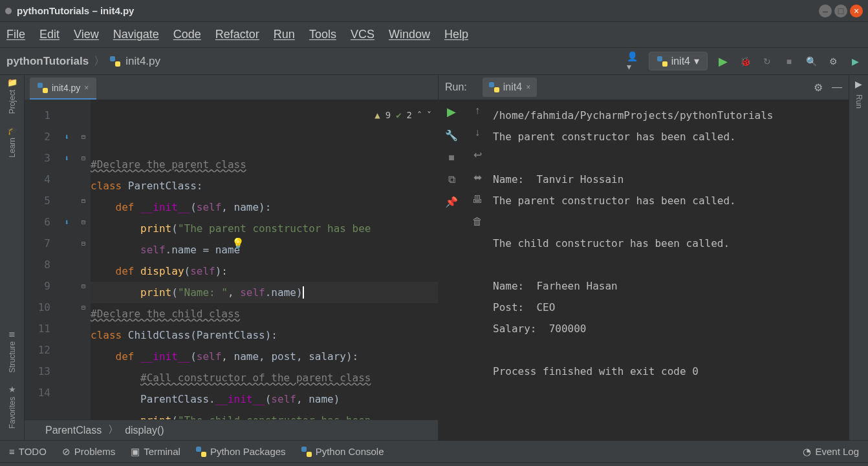  Describe the element at coordinates (767, 61) in the screenshot. I see `coverage-button: ↻` at that location.